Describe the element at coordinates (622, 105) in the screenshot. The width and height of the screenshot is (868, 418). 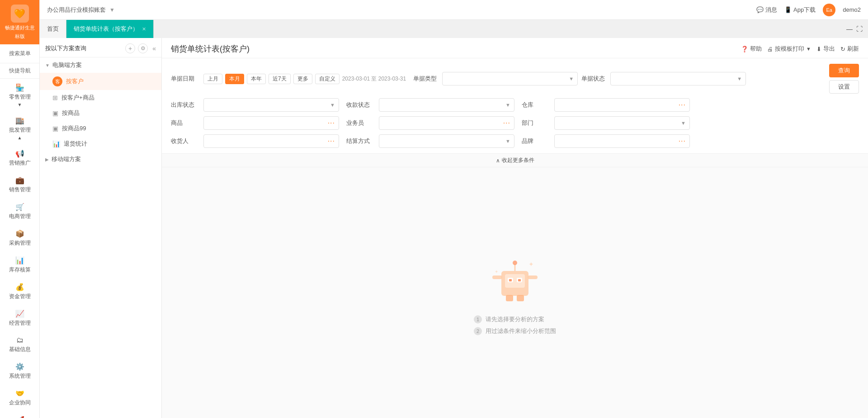
I see `warehouse-input: ···` at that location.